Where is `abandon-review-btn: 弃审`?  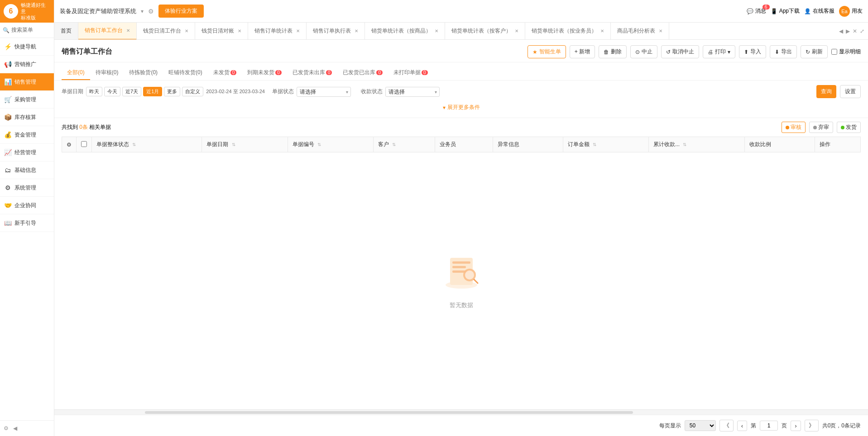
abandon-review-btn: 弃审 is located at coordinates (821, 128).